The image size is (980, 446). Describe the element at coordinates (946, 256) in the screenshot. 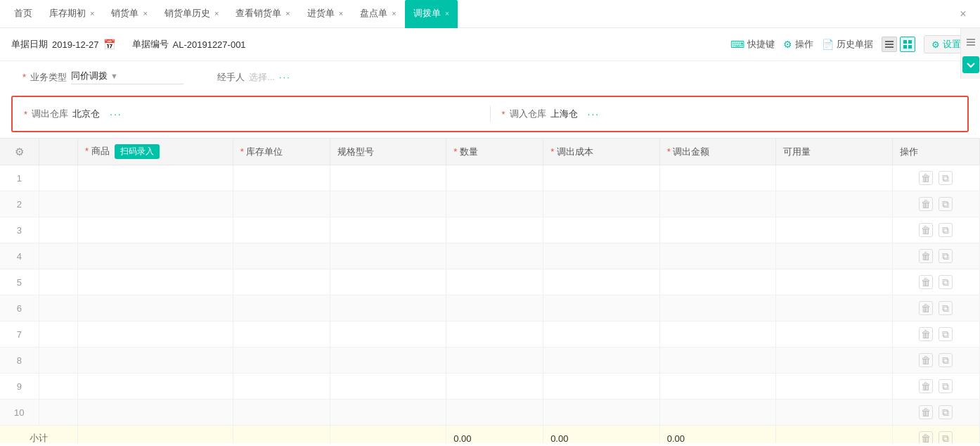

I see `row-copy-icon-4: ⧉` at that location.